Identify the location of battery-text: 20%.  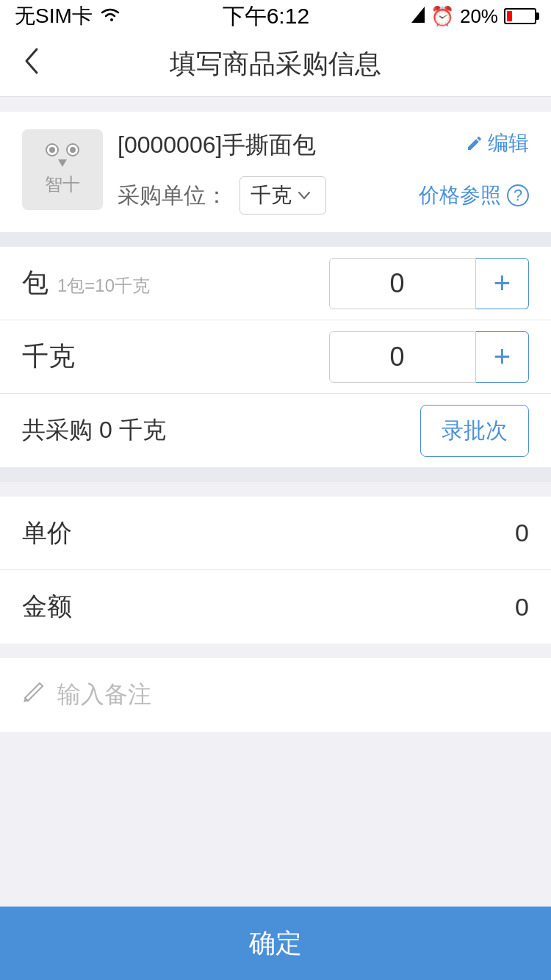
(479, 16).